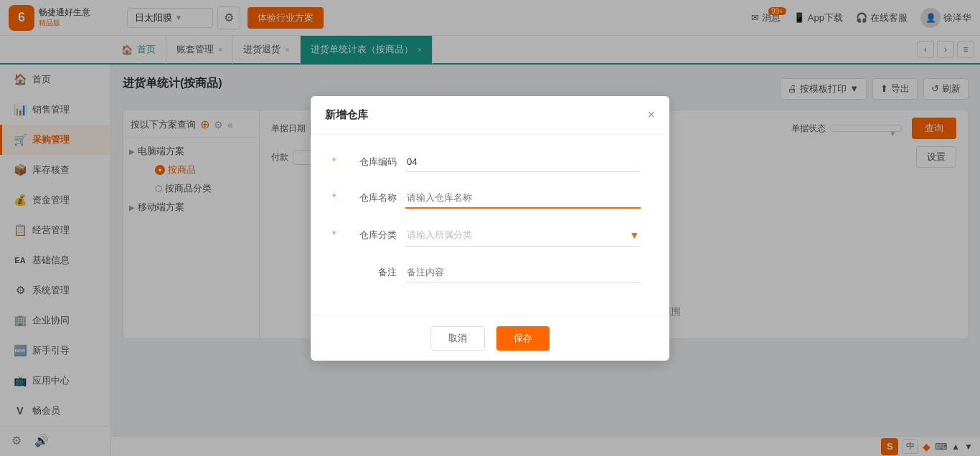 This screenshot has height=456, width=980. I want to click on cancel-button: 取消, so click(458, 338).